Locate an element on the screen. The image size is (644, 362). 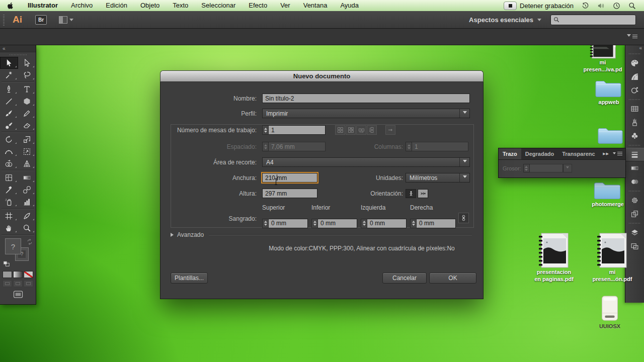
ok-button: OK is located at coordinates (453, 278).